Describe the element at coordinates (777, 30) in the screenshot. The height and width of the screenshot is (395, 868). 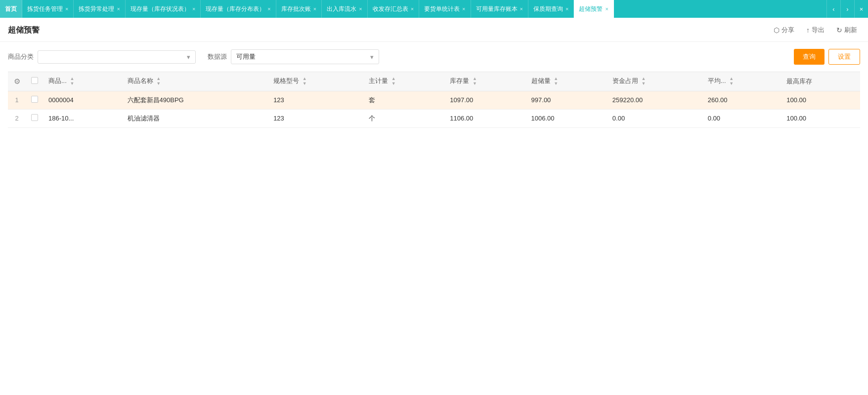
I see `share-icon: ⬡` at that location.